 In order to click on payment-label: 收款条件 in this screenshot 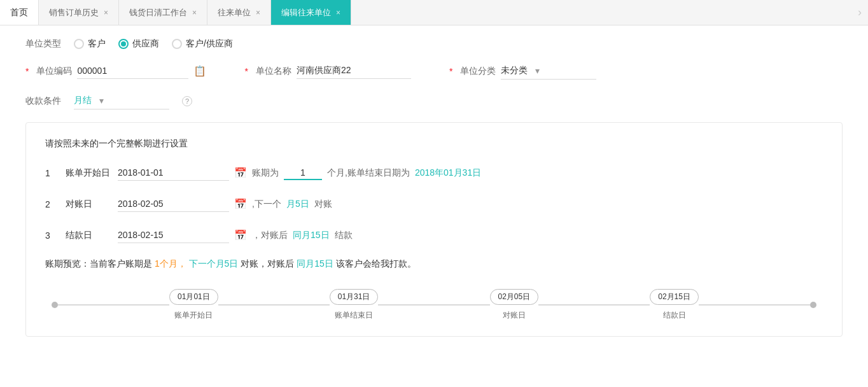, I will do `click(43, 101)`.